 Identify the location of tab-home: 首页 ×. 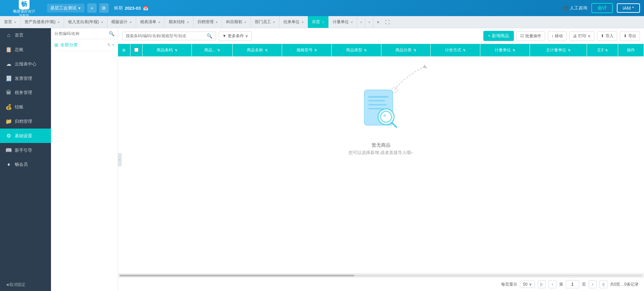
(10, 22).